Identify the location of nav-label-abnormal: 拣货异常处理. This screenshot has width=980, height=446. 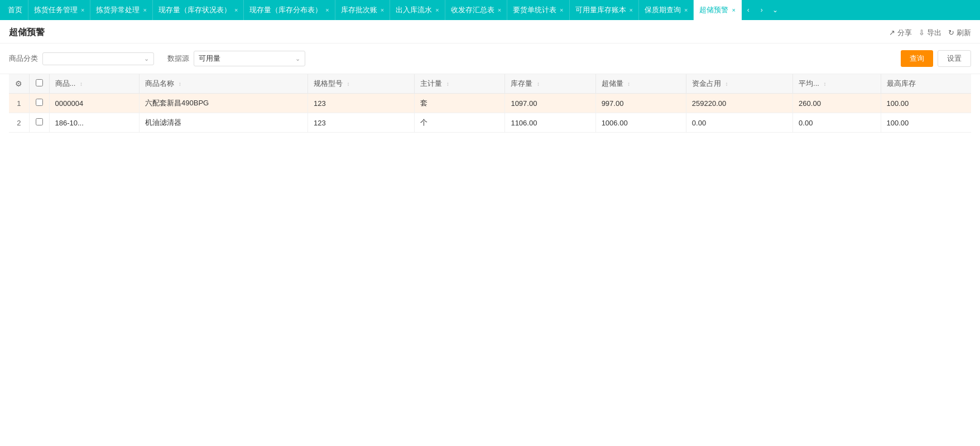
(118, 10).